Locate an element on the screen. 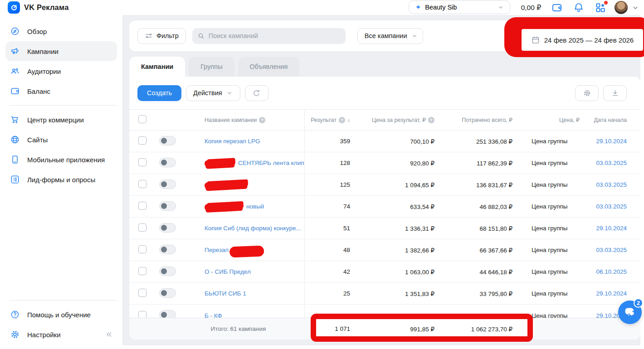 The height and width of the screenshot is (349, 644). table-row: О - СИБ Предел 42 1 063,00 ₽ 44 646,18 ₽… is located at coordinates (385, 272).